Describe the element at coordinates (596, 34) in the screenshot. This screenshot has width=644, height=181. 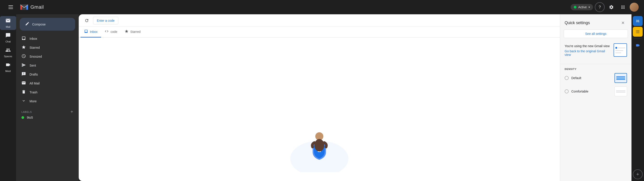
I see `see-all-settings-button: See all settings` at that location.